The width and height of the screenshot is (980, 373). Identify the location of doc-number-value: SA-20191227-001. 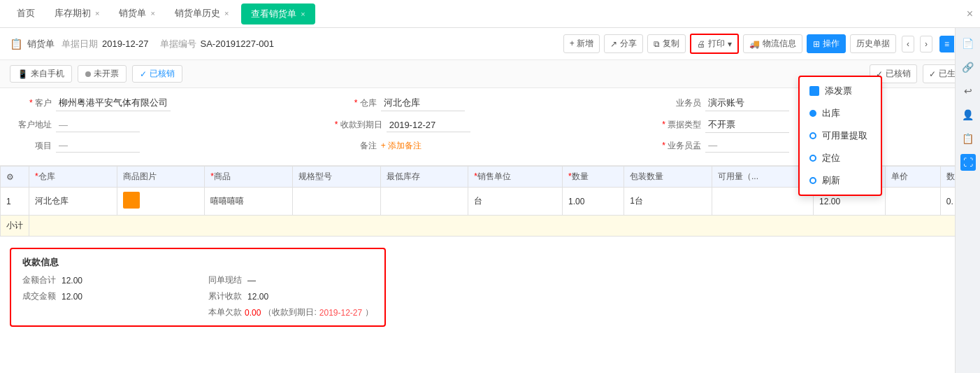
(238, 43).